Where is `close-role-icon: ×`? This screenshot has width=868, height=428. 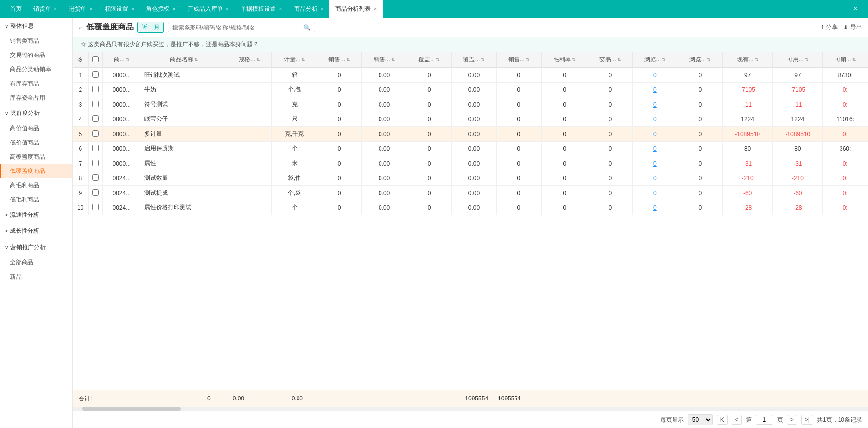
close-role-icon: × is located at coordinates (174, 9).